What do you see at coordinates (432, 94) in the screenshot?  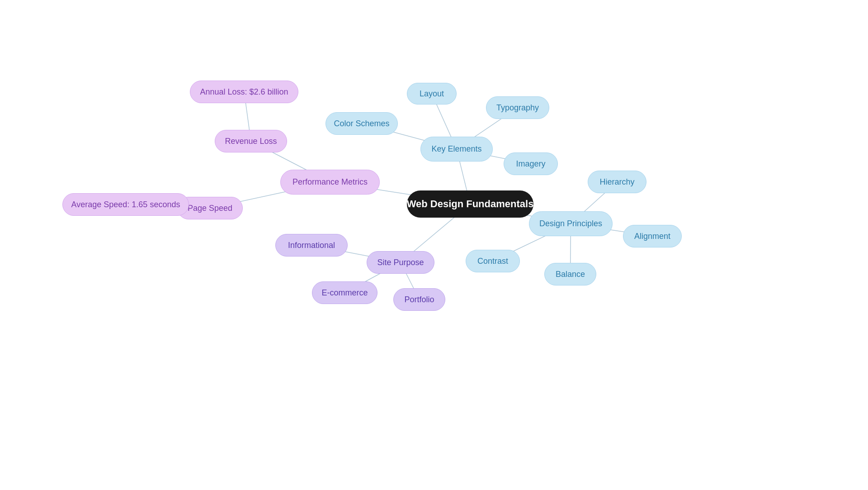 I see `node-layout: Layout` at bounding box center [432, 94].